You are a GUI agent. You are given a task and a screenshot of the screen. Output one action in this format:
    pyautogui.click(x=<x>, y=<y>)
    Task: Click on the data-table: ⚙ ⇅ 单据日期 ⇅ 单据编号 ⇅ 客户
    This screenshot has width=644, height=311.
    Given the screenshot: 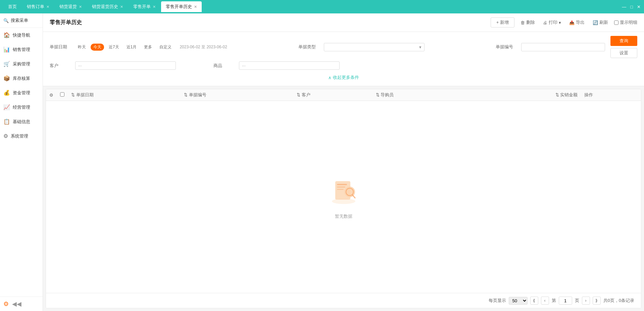 What is the action you would take?
    pyautogui.click(x=344, y=95)
    